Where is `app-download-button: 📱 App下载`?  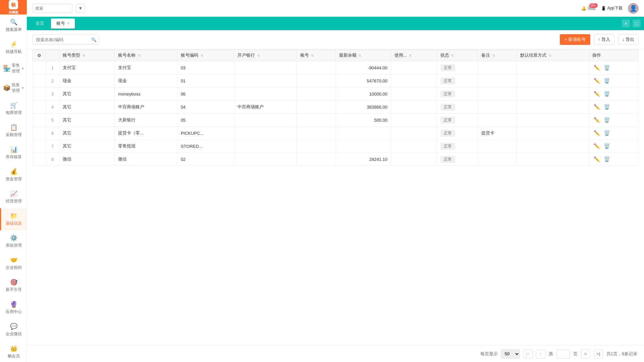
app-download-button: 📱 App下载 is located at coordinates (612, 8).